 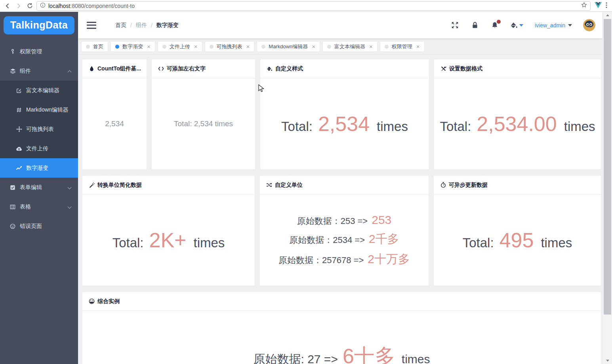 I want to click on code-icon, so click(x=161, y=69).